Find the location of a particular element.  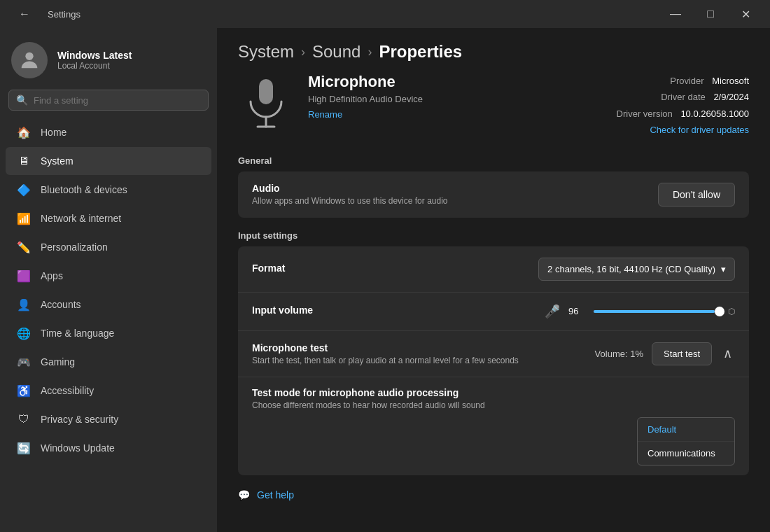

audio-info: Audio Allow apps and Windows to use this… is located at coordinates (350, 195).